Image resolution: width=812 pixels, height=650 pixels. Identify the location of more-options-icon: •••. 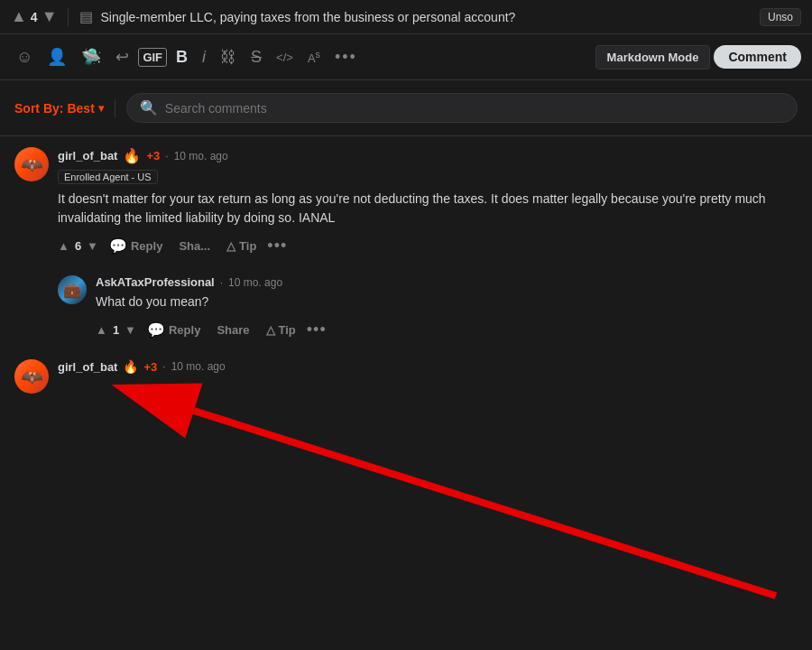
(346, 58).